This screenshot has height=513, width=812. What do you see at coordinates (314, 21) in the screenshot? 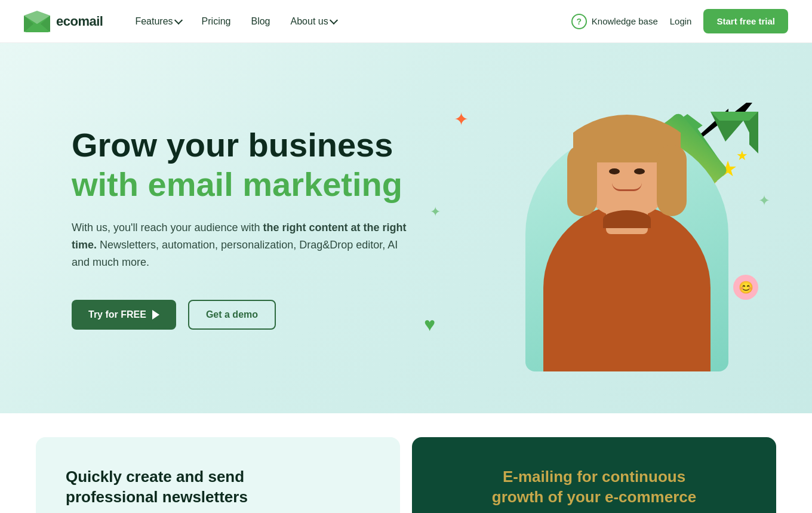
I see `nav-about: About us` at bounding box center [314, 21].